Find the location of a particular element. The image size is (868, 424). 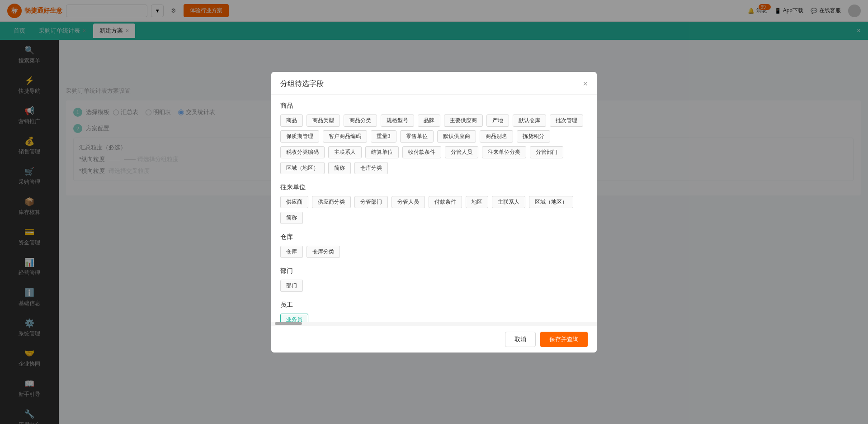

section-warehouse-title: 仓库 is located at coordinates (434, 237).